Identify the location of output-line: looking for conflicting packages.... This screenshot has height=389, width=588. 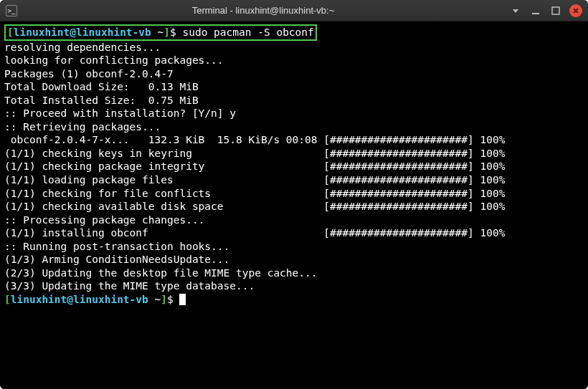
(294, 60).